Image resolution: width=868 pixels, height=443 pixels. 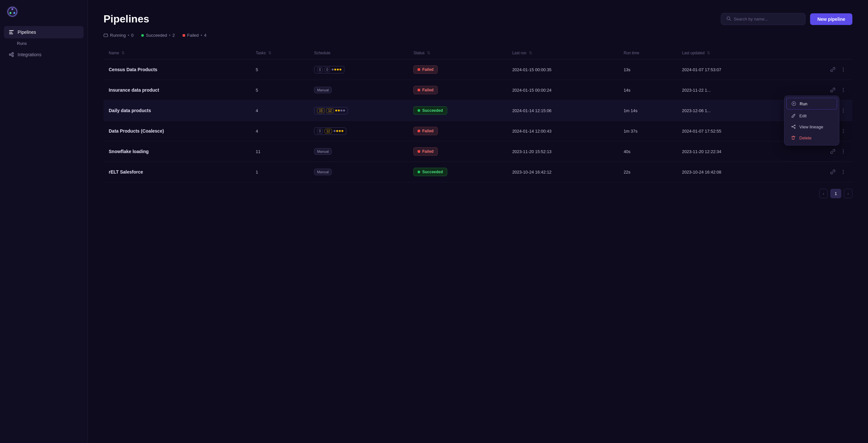 What do you see at coordinates (478, 131) in the screenshot?
I see `table-row: Data Products (Coalesce) 4 0 12` at bounding box center [478, 131].